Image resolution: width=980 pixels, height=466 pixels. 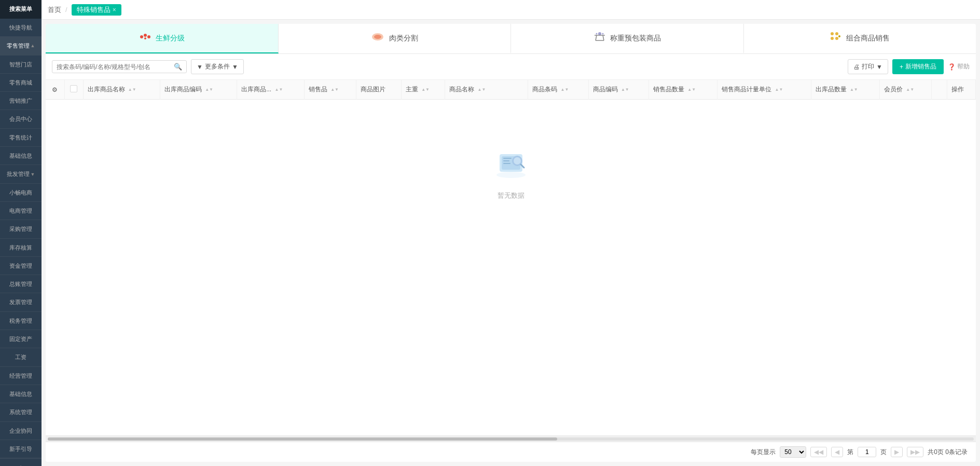 What do you see at coordinates (21, 211) in the screenshot?
I see `sidebar-item-label: 电商管理` at bounding box center [21, 211].